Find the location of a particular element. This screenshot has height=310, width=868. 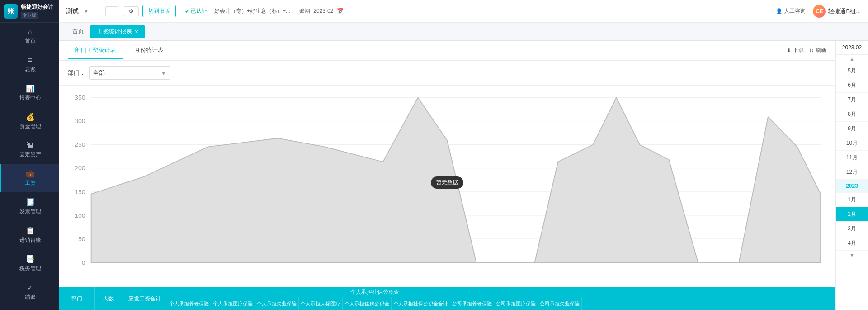

group-title: 个人承担社保公积金 is located at coordinates (374, 292).